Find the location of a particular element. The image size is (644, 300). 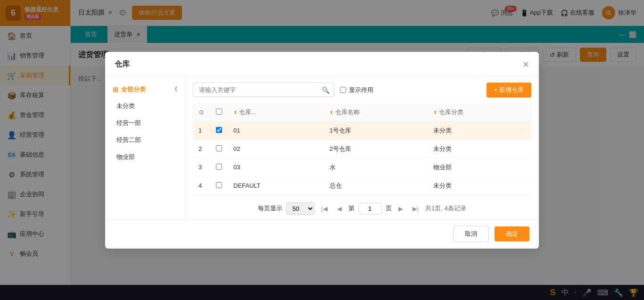

row3-num: 3 is located at coordinates (202, 167).